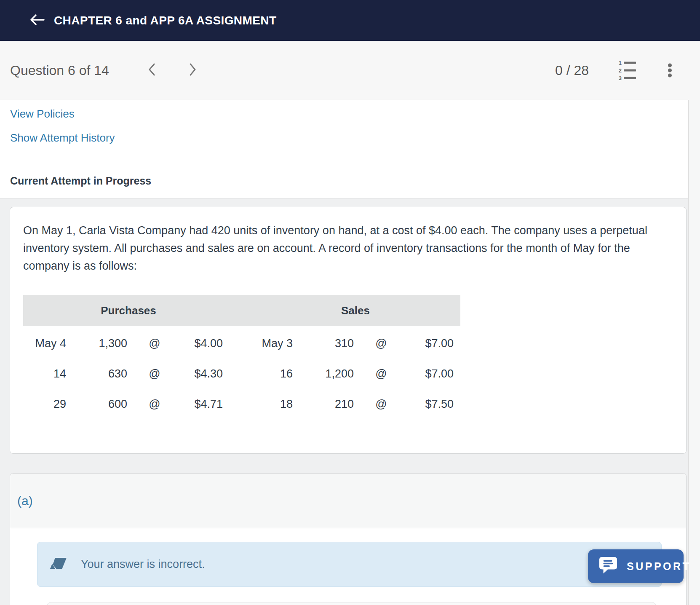 Image resolution: width=700 pixels, height=605 pixels. Describe the element at coordinates (60, 71) in the screenshot. I see `question-position-label: Question 6 of 14` at that location.